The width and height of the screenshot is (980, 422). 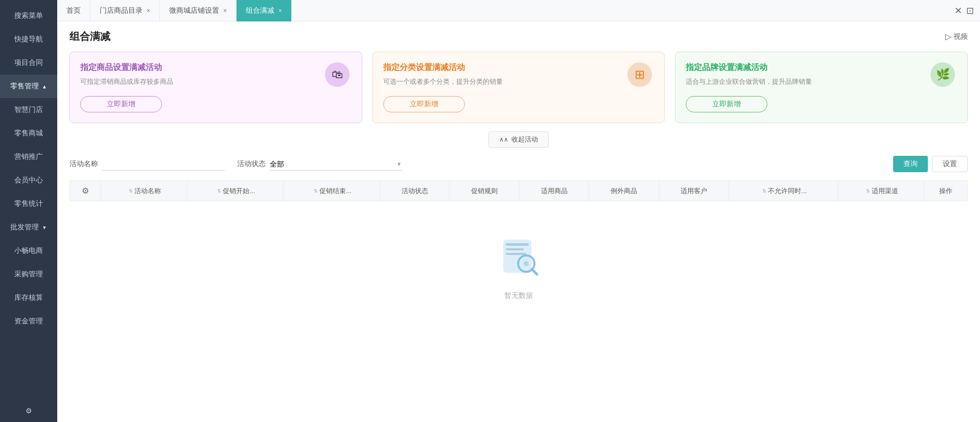 What do you see at coordinates (29, 321) in the screenshot?
I see `sidebar-item-finance-mgmt: 资金管理` at bounding box center [29, 321].